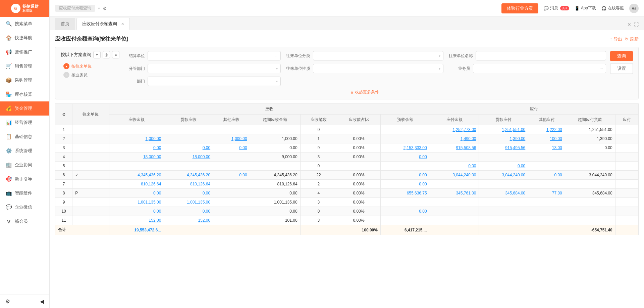 The width and height of the screenshot is (644, 308). Describe the element at coordinates (541, 56) in the screenshot. I see `field-laiwai-name-input` at that location.